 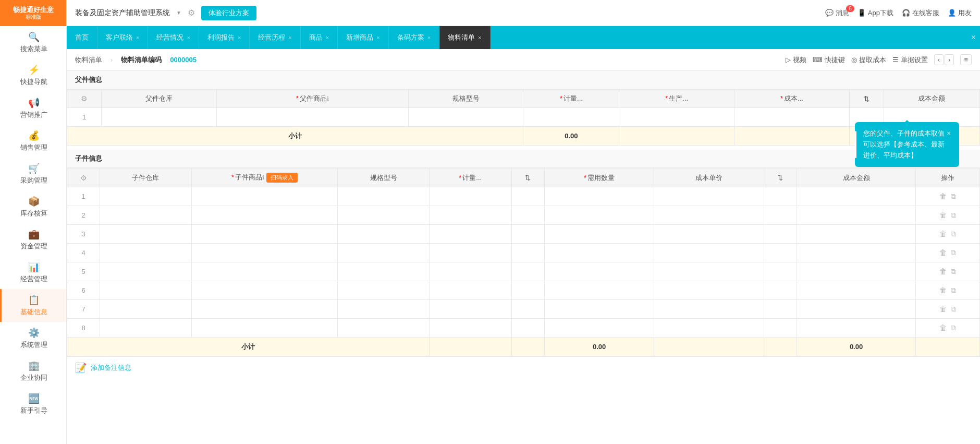 What do you see at coordinates (384, 291) in the screenshot?
I see `child-row6-spec` at bounding box center [384, 291].